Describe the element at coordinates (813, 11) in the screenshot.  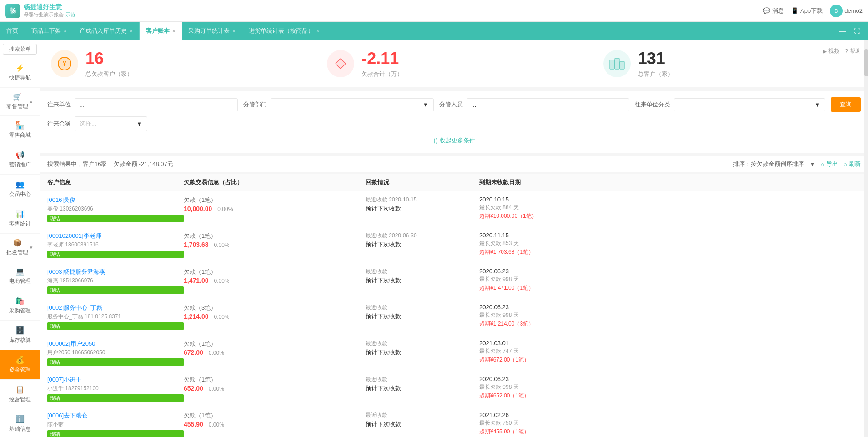
I see `top-right: 💬 消息 📱 App下载 D demo2` at that location.